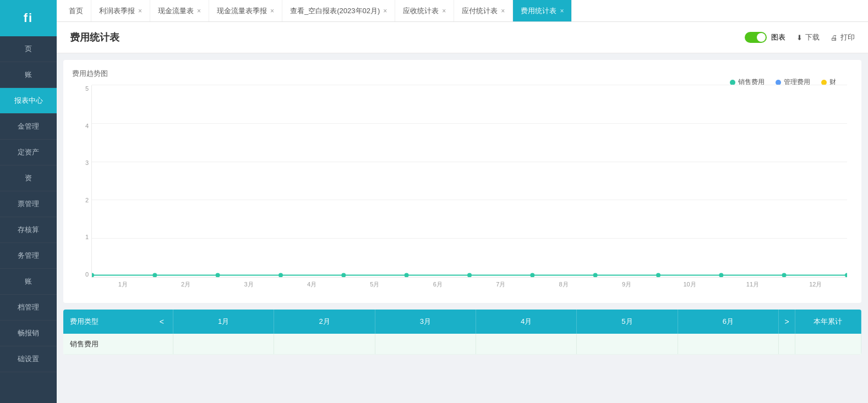 The image size is (868, 403). What do you see at coordinates (29, 360) in the screenshot?
I see `sidebar-item-settings: 础设置` at bounding box center [29, 360].